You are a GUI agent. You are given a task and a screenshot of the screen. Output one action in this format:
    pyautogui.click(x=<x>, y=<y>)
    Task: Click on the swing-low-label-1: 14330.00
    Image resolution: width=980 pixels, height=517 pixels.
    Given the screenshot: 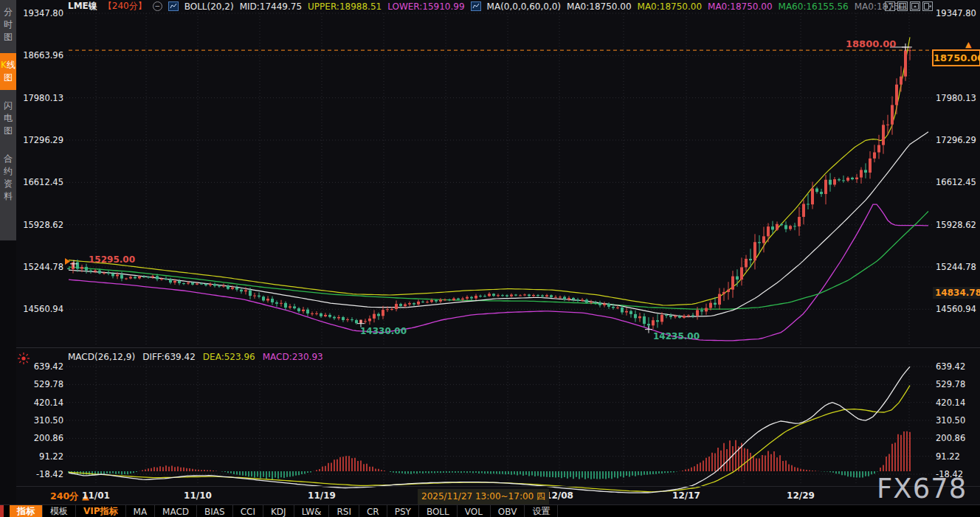 What is the action you would take?
    pyautogui.click(x=384, y=331)
    